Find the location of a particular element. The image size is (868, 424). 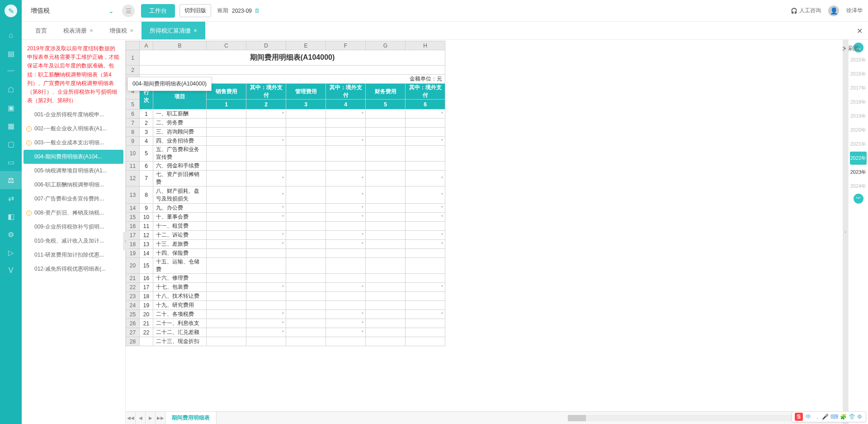

ime-tool-icon: 👕 is located at coordinates (852, 417).